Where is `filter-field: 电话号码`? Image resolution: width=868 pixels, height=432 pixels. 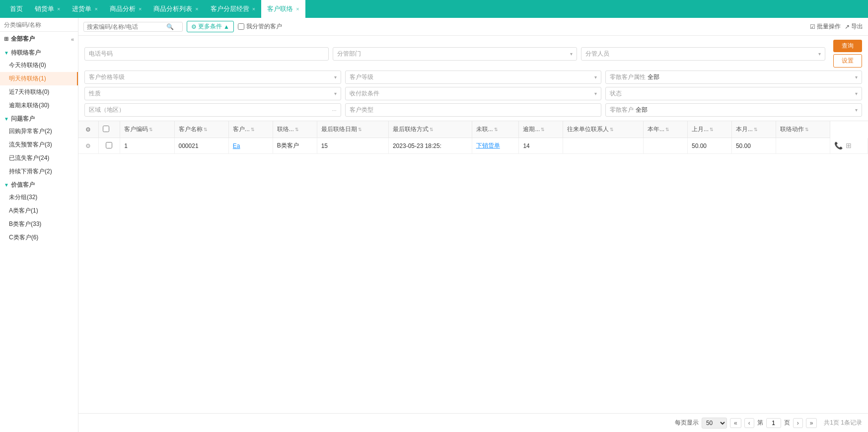 filter-field: 电话号码 is located at coordinates (207, 54).